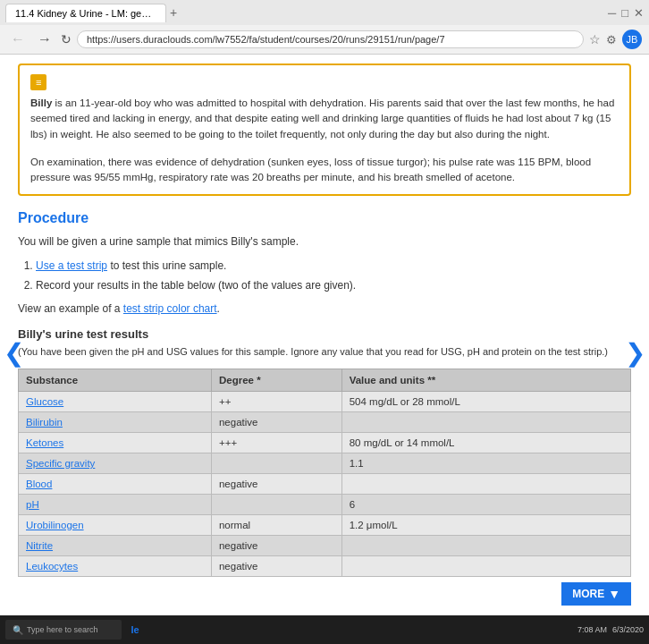  I want to click on table-row: Bilirubinnegative, so click(325, 422).